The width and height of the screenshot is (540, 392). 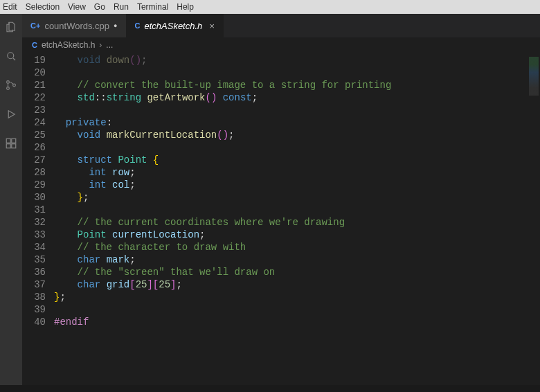 What do you see at coordinates (173, 26) in the screenshot?
I see `tab-label: etchASketch.h` at bounding box center [173, 26].